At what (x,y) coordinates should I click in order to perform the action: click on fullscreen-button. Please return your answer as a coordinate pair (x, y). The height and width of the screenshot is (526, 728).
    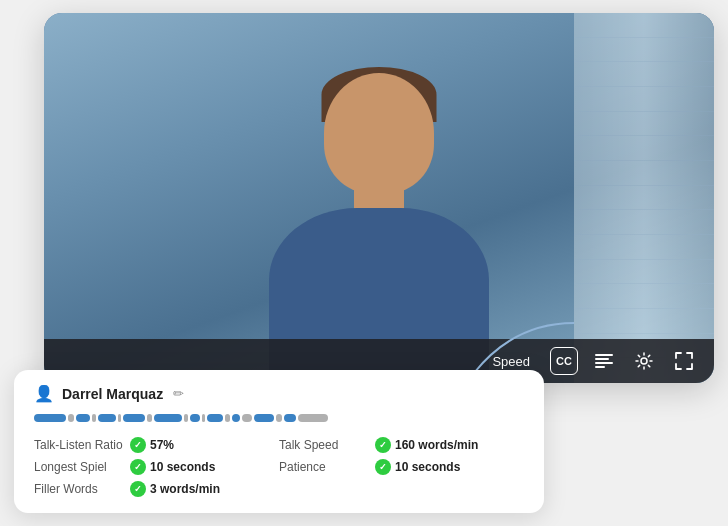
    Looking at the image, I should click on (684, 361).